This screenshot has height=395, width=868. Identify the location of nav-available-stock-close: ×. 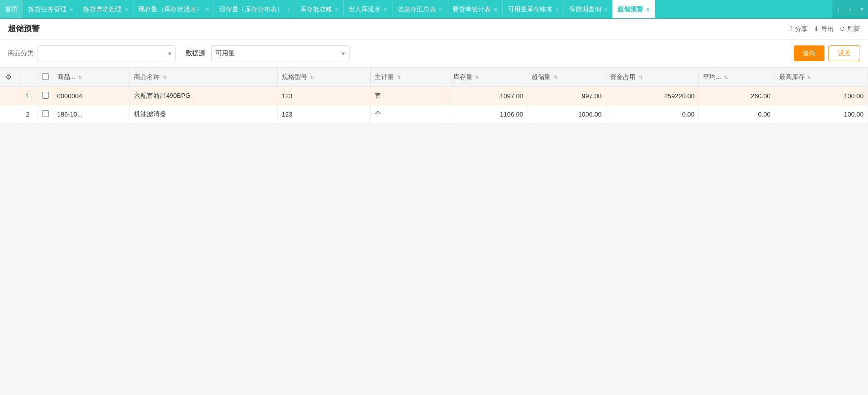
(557, 9).